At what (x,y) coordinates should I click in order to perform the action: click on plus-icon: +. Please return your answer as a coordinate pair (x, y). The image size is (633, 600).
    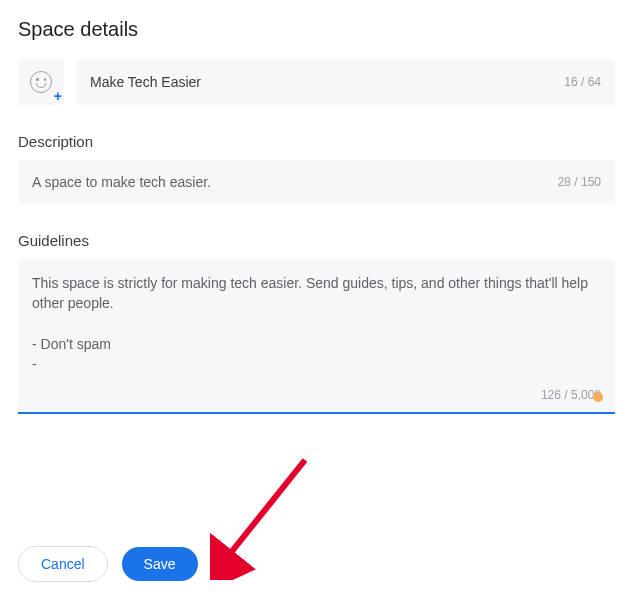
    Looking at the image, I should click on (58, 96).